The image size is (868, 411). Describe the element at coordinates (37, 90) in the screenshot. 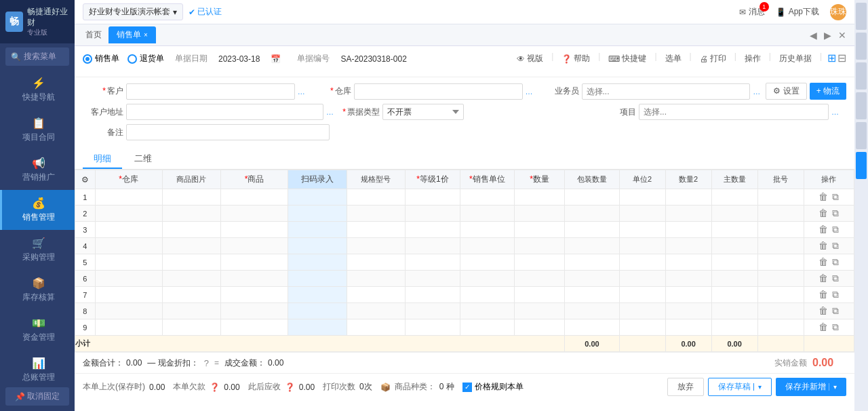

I see `sidebar-item-quick-nav: ⚡ 快捷导航` at that location.